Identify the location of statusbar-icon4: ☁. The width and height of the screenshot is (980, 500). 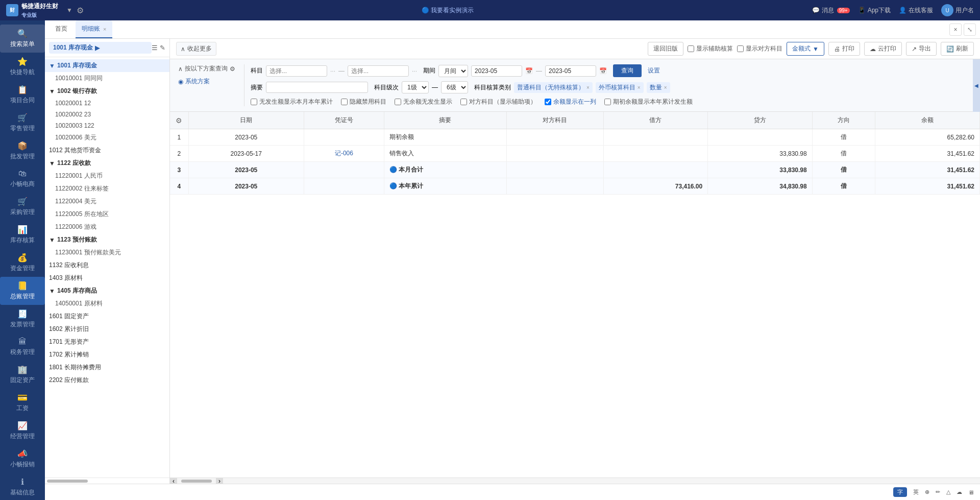
(960, 492).